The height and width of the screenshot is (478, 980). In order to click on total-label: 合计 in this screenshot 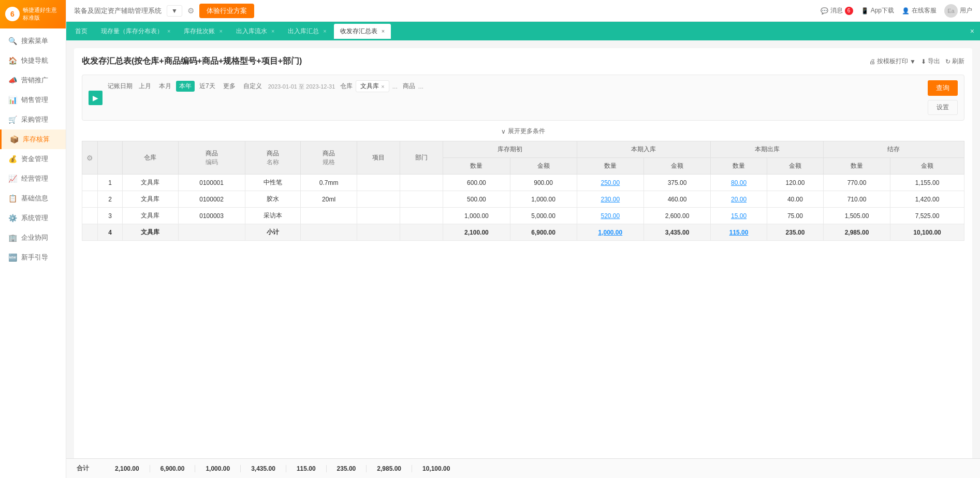, I will do `click(91, 468)`.